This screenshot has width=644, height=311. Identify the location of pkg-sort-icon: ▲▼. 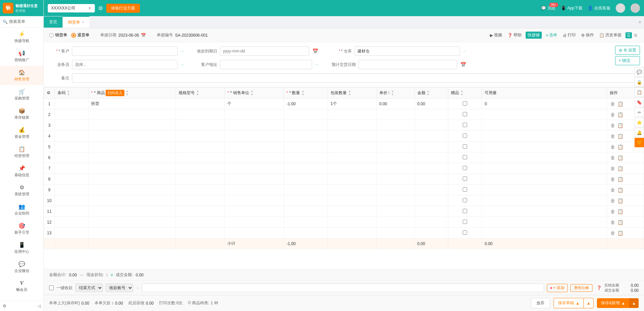
(350, 93).